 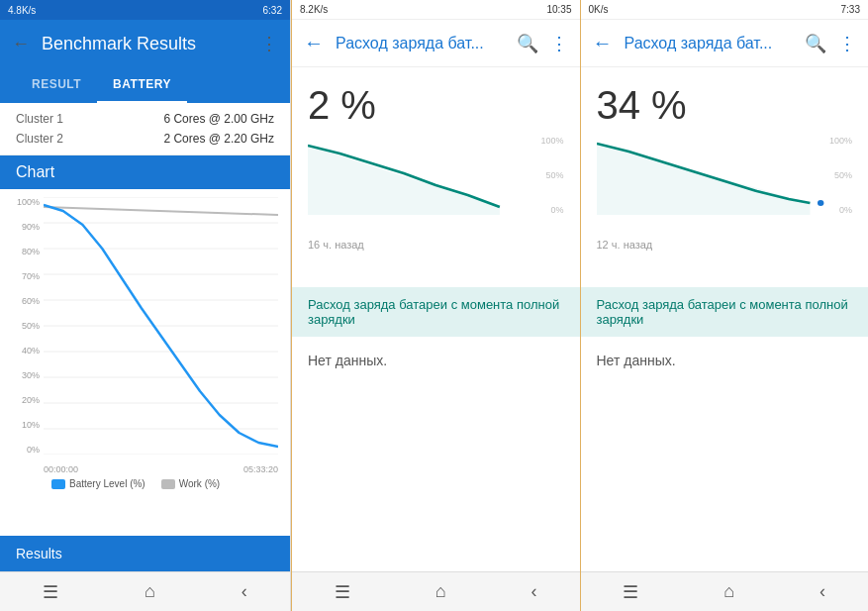 I want to click on time-ago-2: 16 ч. назад, so click(x=435, y=245).